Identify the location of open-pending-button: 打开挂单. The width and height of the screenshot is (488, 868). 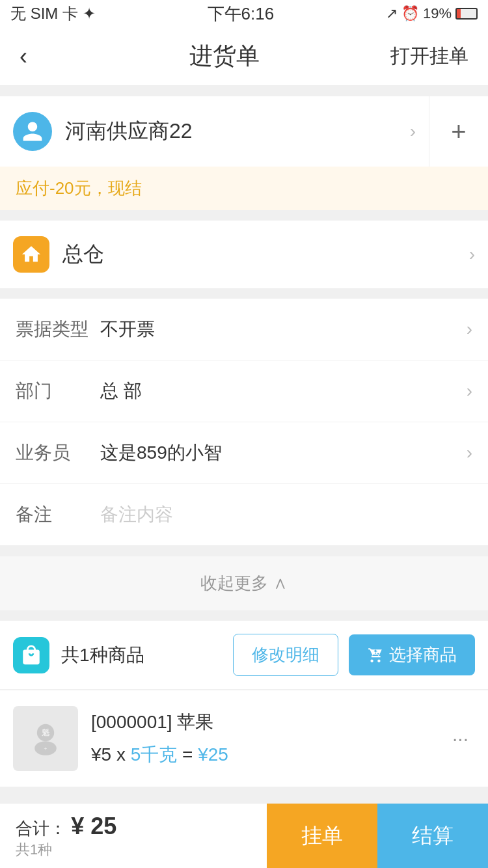
(429, 56).